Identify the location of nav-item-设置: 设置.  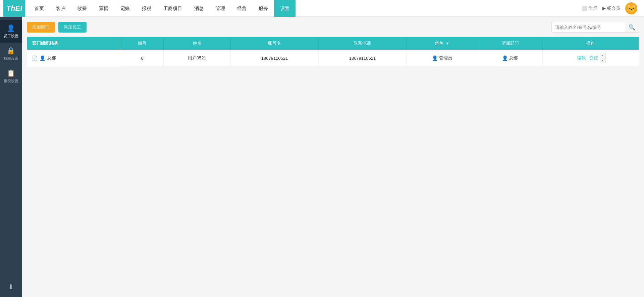
(285, 8).